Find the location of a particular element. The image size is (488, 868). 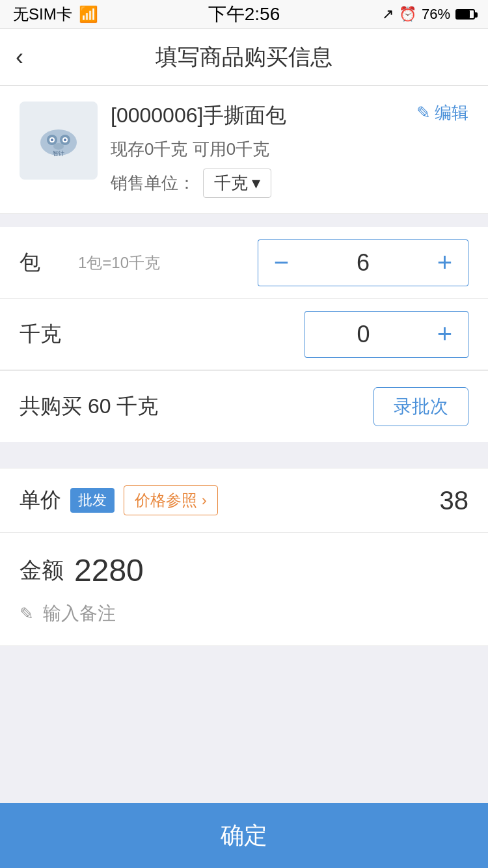

bao-controls: − 6 + is located at coordinates (363, 263).